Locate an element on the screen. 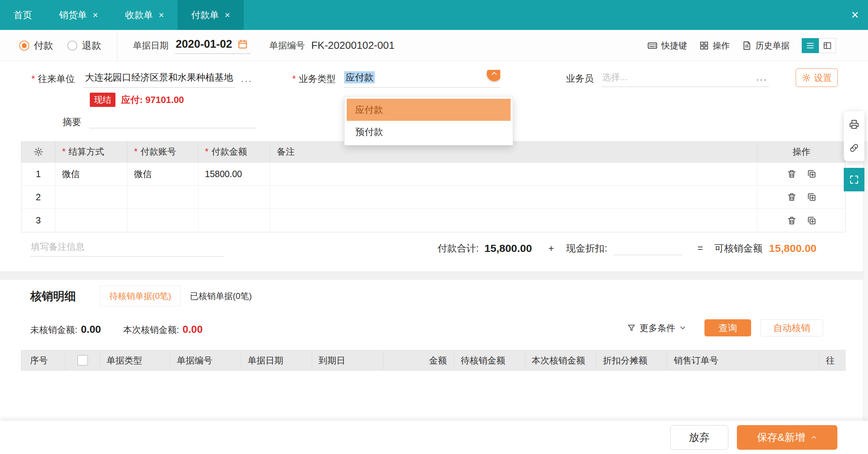 The width and height of the screenshot is (868, 454). header-doc-number: 单据编号 is located at coordinates (206, 360).